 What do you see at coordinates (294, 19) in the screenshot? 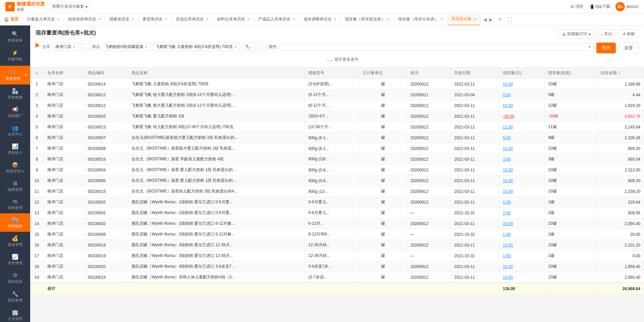
I see `tab-close-chengpin: ✕` at bounding box center [294, 19].